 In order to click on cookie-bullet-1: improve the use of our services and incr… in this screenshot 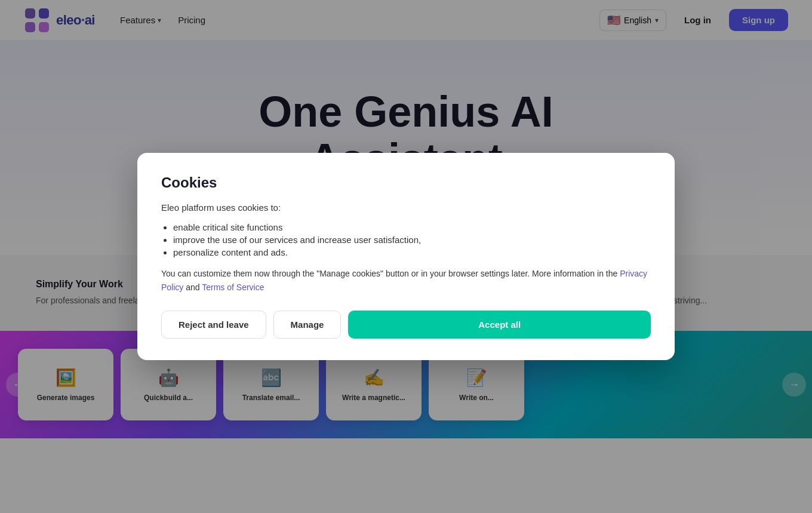, I will do `click(412, 240)`.